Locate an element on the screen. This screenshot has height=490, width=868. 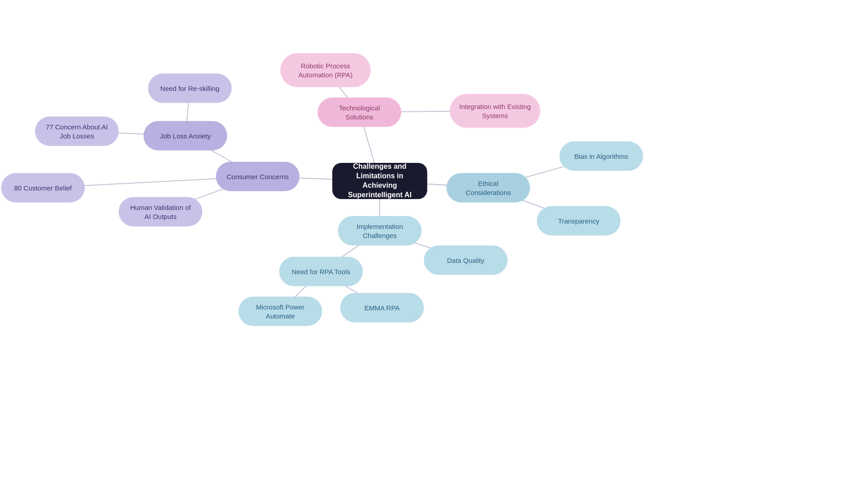
node-technologicalSolutions: Technological Solutions is located at coordinates (360, 112).